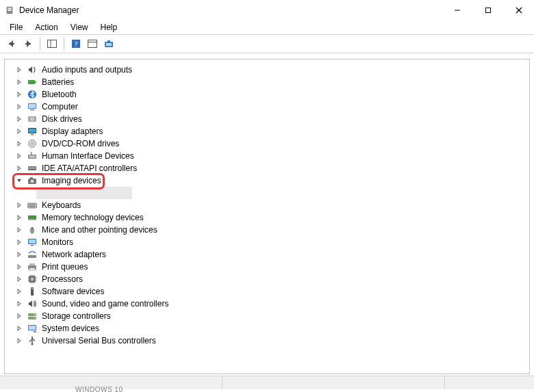 Image resolution: width=534 pixels, height=392 pixels. Describe the element at coordinates (272, 279) in the screenshot. I see `tree-node: Processors` at that location.